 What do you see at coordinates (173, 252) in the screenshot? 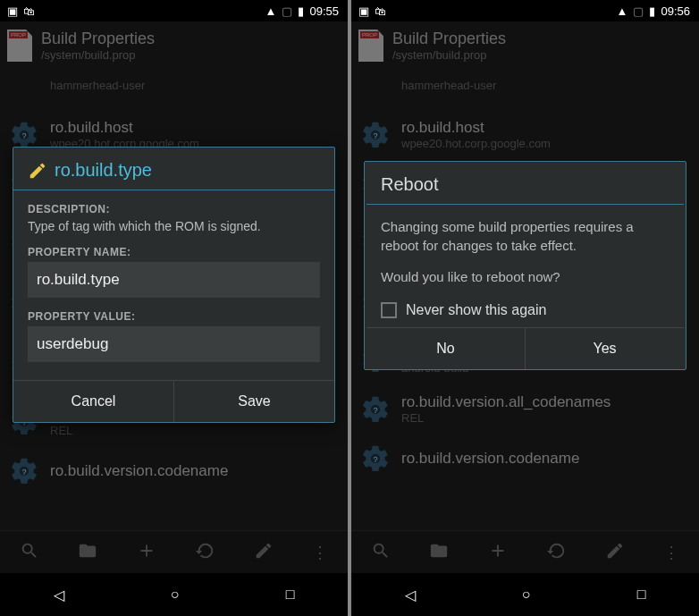
I see `property-name-label: PROPERTY NAME:` at bounding box center [173, 252].